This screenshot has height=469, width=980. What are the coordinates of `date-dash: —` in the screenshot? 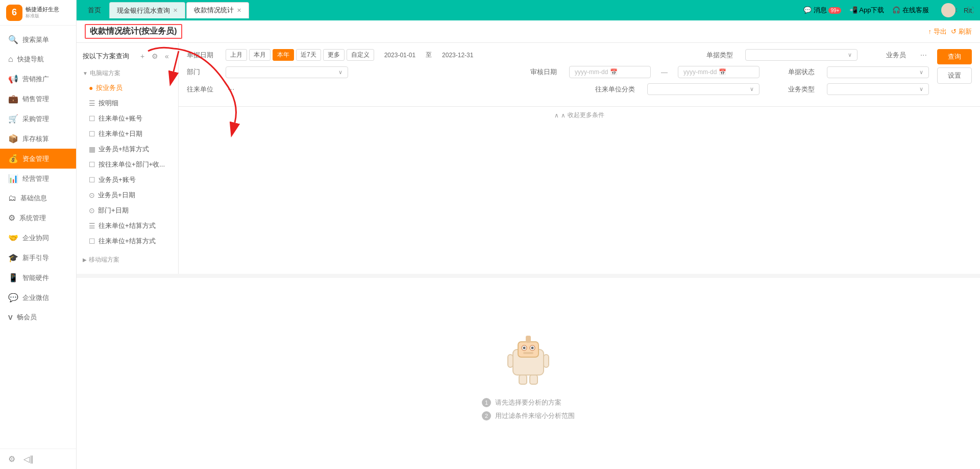 It's located at (665, 73).